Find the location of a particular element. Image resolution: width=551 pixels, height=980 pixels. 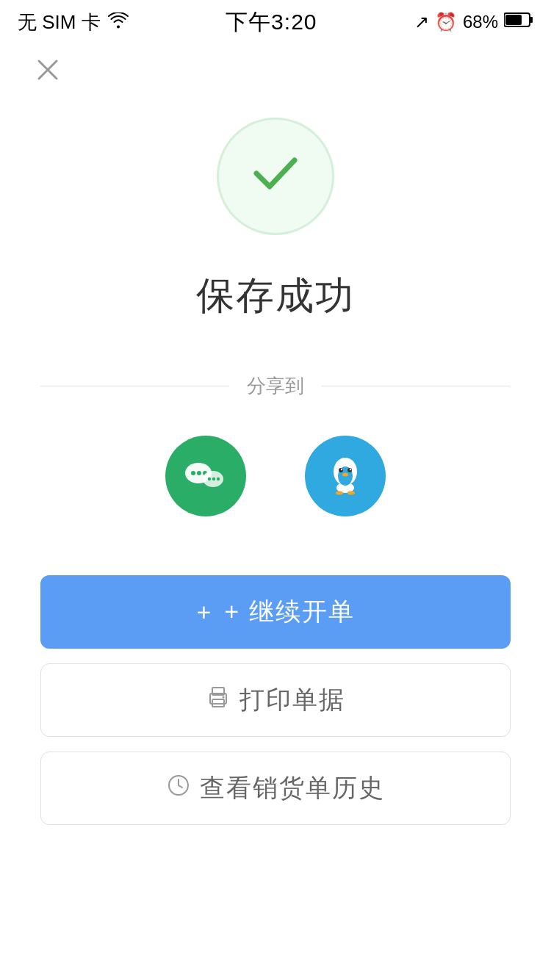

plus-icon: + is located at coordinates (204, 613).